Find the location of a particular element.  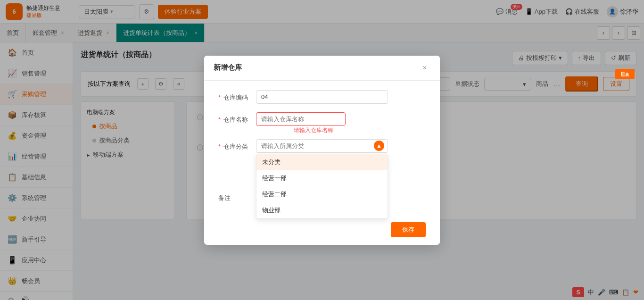

code-label: * 仓库编码 is located at coordinates (237, 96).